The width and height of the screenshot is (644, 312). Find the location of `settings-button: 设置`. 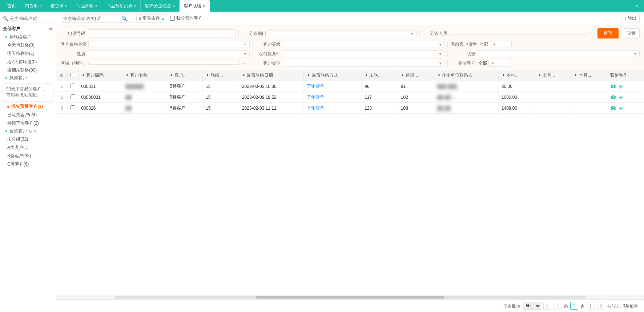

settings-button: 设置 is located at coordinates (631, 33).